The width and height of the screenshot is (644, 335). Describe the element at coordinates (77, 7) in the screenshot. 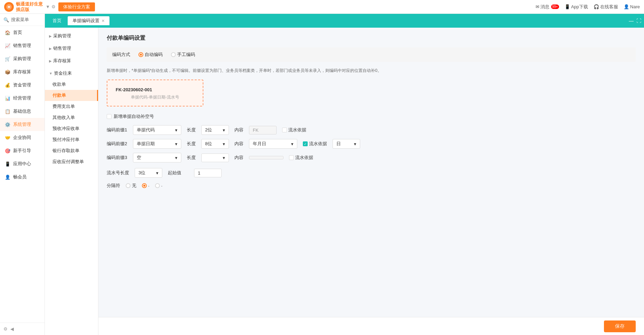

I see `trial-btn: 体验行业方案` at that location.